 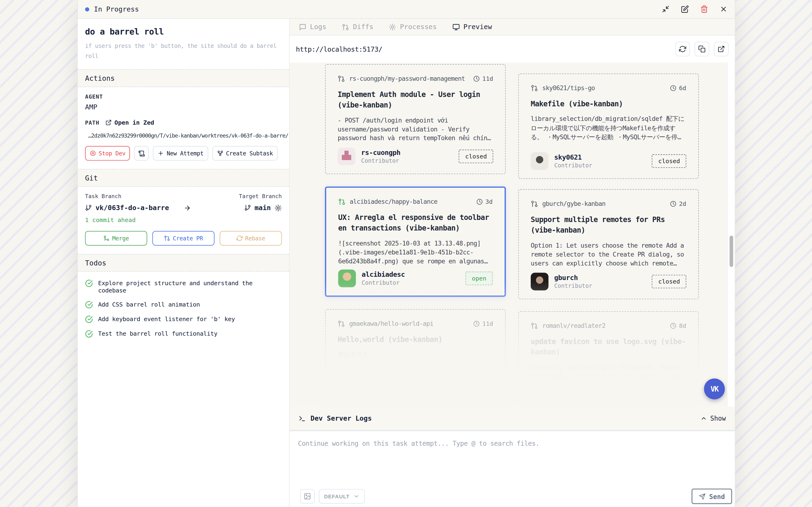 What do you see at coordinates (103, 196) in the screenshot?
I see `task-branch-label: Task Branch` at bounding box center [103, 196].